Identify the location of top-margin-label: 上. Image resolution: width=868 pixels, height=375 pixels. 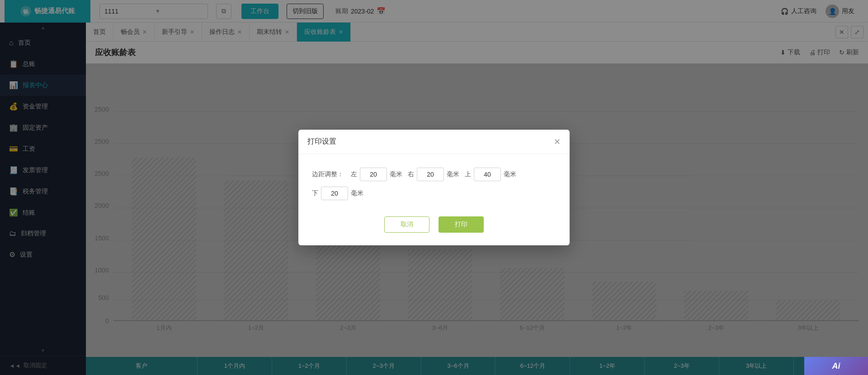
(468, 174).